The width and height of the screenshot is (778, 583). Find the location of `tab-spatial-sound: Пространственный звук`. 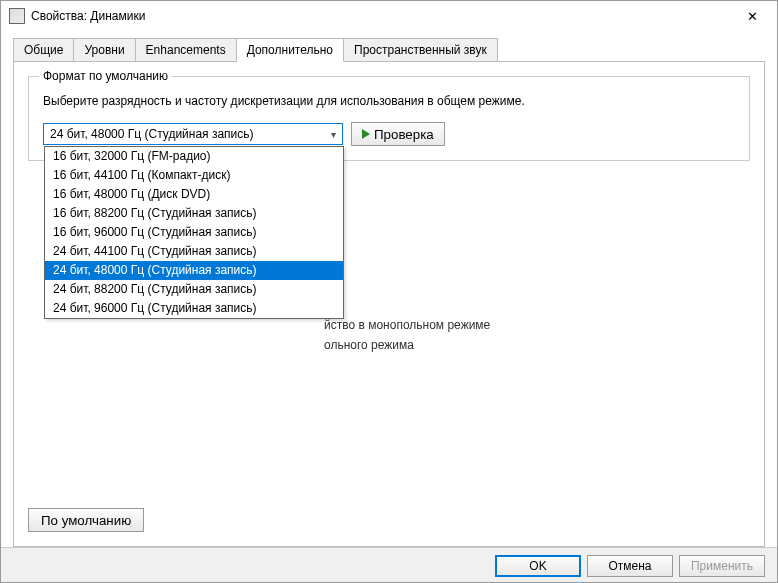

tab-spatial-sound: Пространственный звук is located at coordinates (421, 50).